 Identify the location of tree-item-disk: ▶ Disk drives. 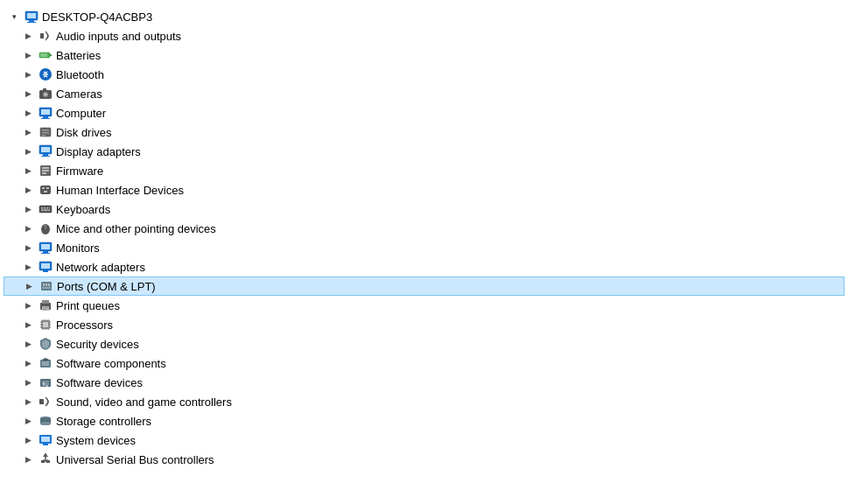
(424, 132).